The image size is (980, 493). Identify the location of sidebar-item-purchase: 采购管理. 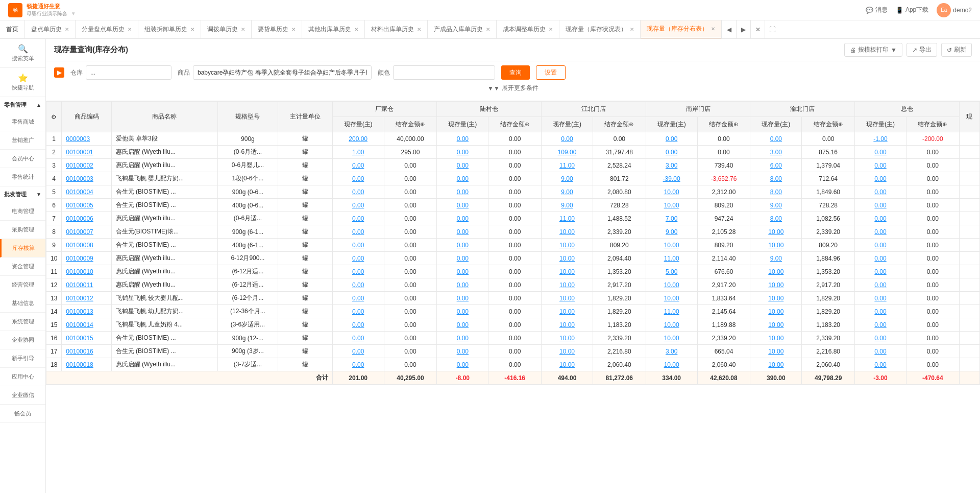
(22, 230).